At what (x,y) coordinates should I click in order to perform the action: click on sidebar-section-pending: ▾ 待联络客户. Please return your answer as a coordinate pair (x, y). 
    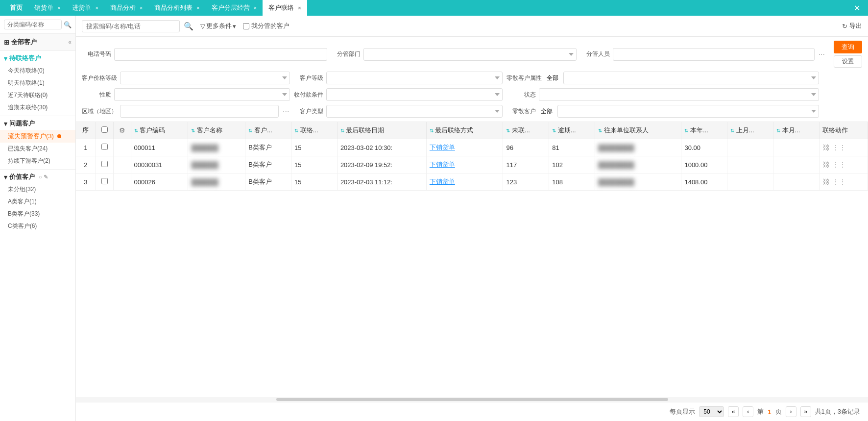
    Looking at the image, I should click on (38, 58).